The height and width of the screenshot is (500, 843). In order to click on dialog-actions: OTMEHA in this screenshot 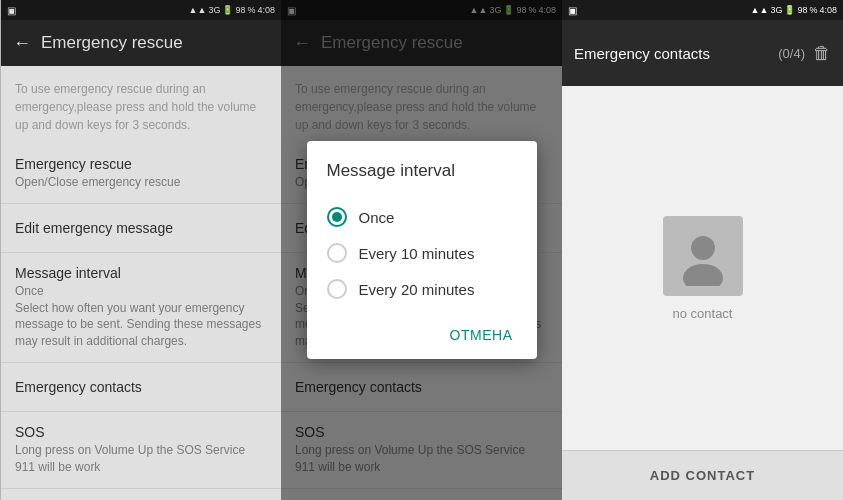, I will do `click(422, 335)`.